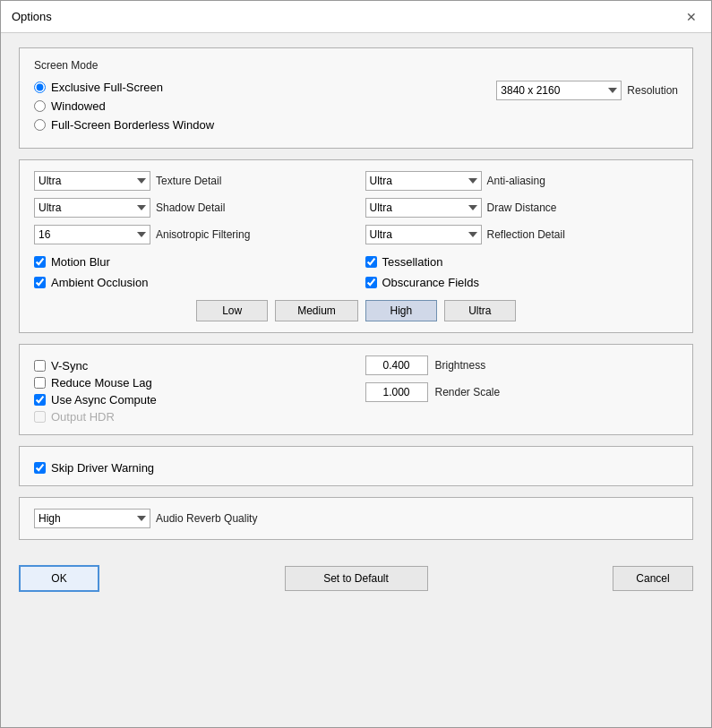 This screenshot has width=712, height=728. What do you see at coordinates (431, 283) in the screenshot?
I see `obscurance-fields-label: Obscurance Fields` at bounding box center [431, 283].